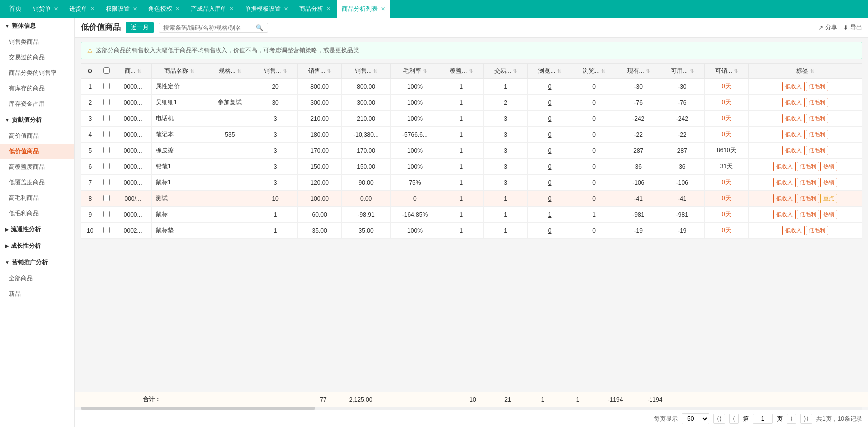 This screenshot has width=868, height=427. I want to click on col-settings: ⚙, so click(90, 71).